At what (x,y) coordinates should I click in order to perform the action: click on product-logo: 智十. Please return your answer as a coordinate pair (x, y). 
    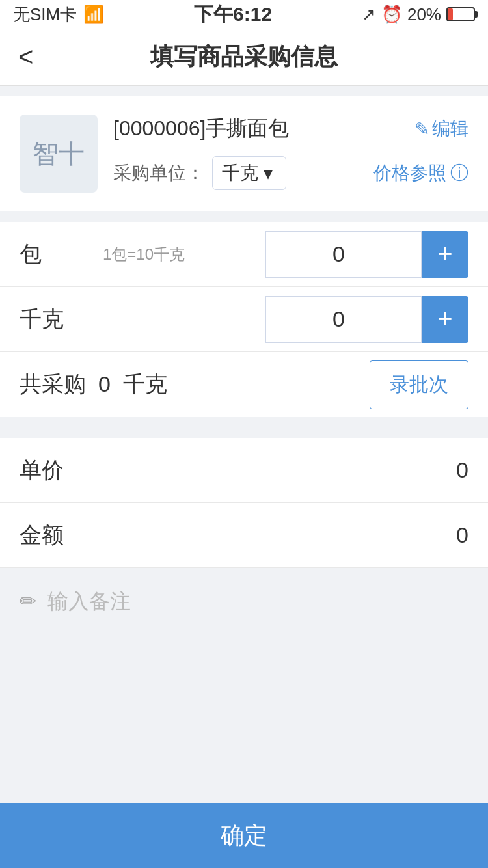
    Looking at the image, I should click on (59, 154).